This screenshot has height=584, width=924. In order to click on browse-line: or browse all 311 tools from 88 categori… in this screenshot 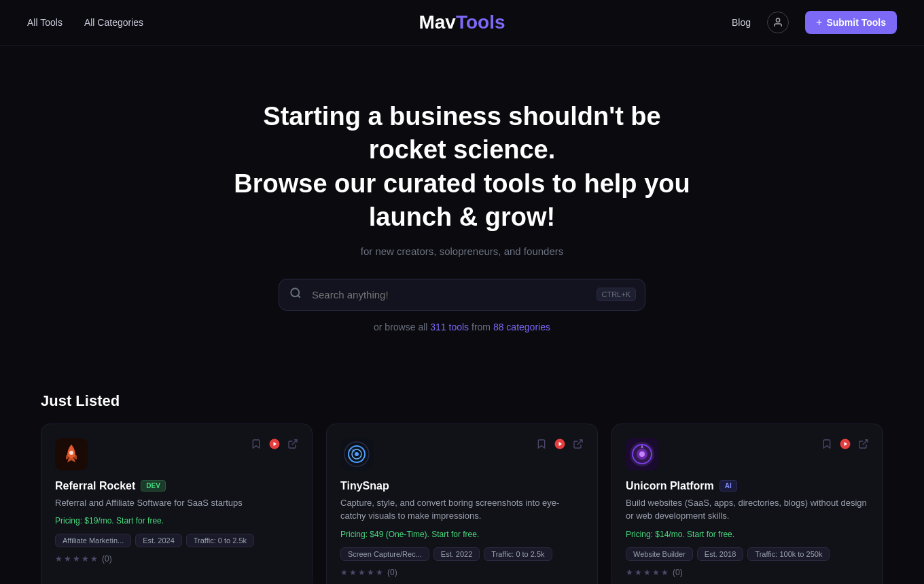, I will do `click(462, 327)`.